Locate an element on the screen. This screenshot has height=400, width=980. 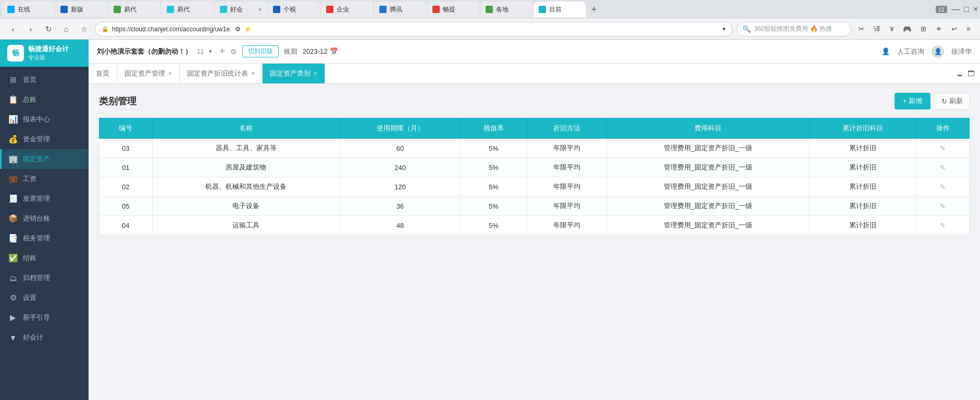
header-user-count: 11 is located at coordinates (200, 52).